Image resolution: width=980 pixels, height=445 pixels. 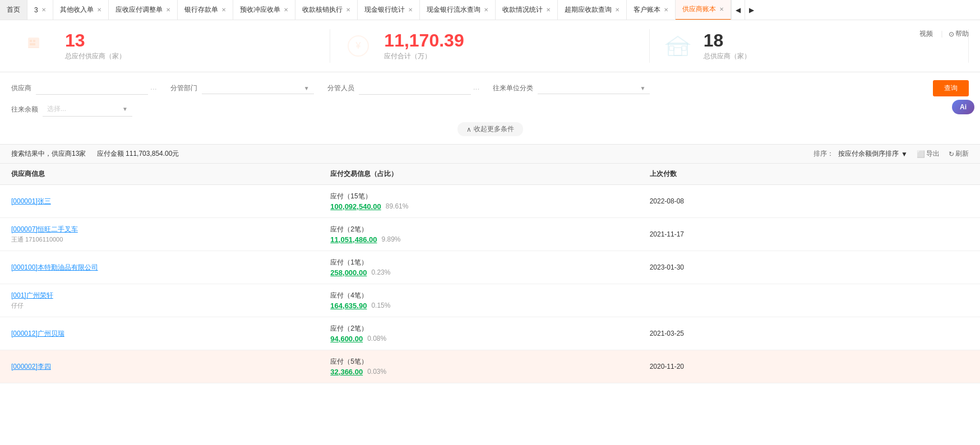 What do you see at coordinates (404, 89) in the screenshot?
I see `filter-item-person: 分管人员 ···` at bounding box center [404, 89].